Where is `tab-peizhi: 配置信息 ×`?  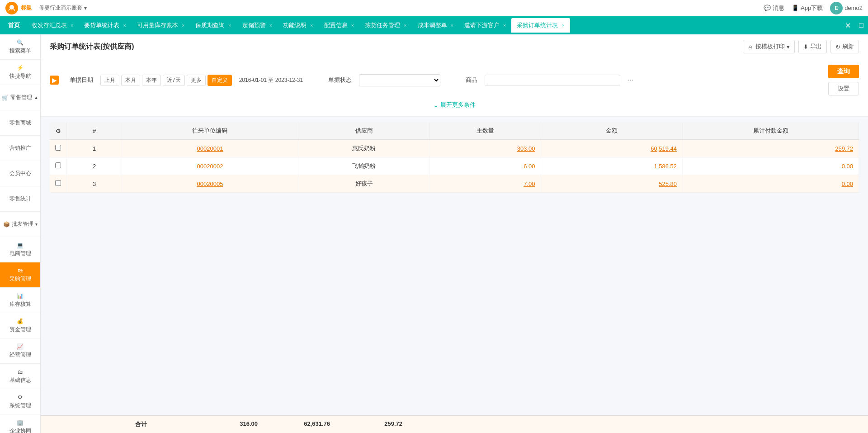 tab-peizhi: 配置信息 × is located at coordinates (339, 25).